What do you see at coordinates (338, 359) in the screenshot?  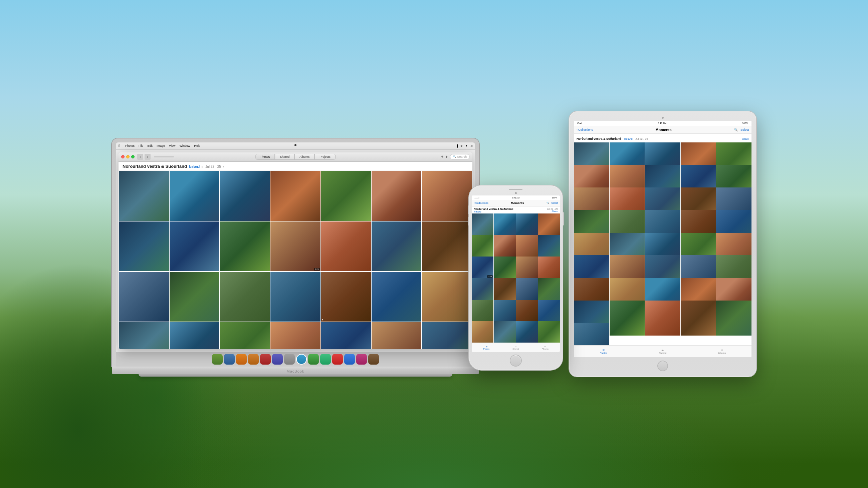 I see `dock-numbers-icon` at bounding box center [338, 359].